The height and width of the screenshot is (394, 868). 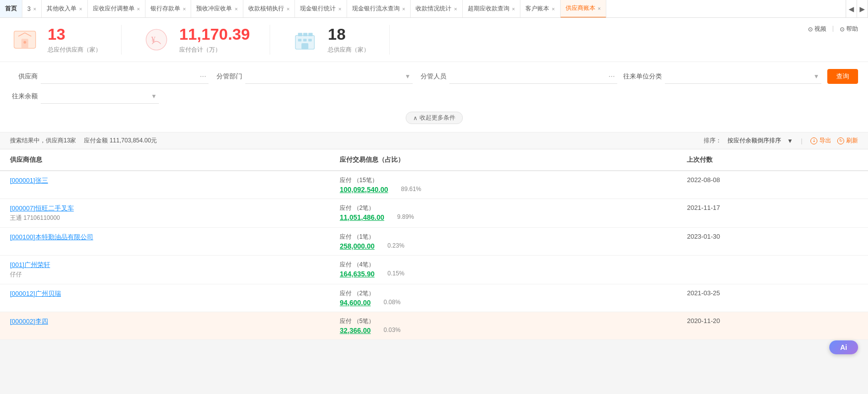 I want to click on payable-percent: 0.03%, so click(x=388, y=330).